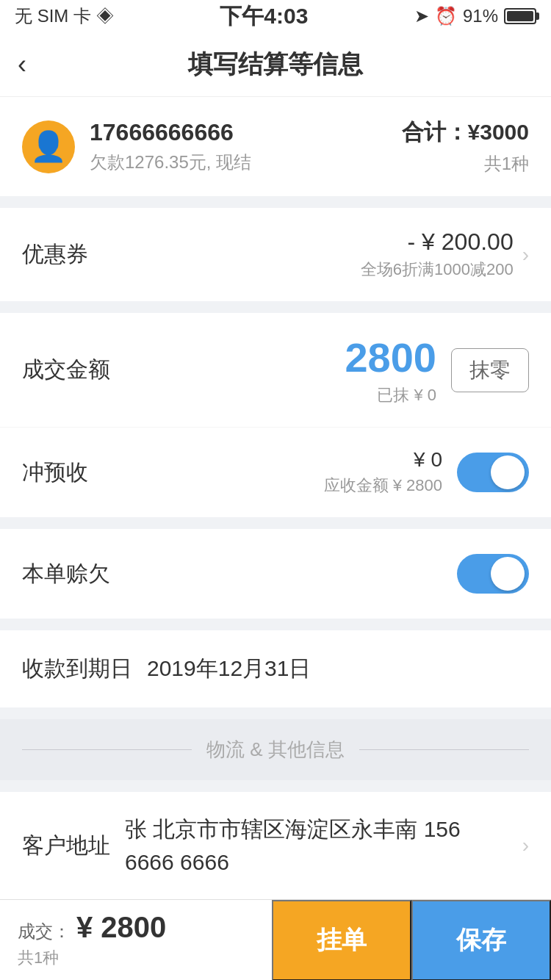  Describe the element at coordinates (493, 472) in the screenshot. I see `prepay-toggle` at that location.